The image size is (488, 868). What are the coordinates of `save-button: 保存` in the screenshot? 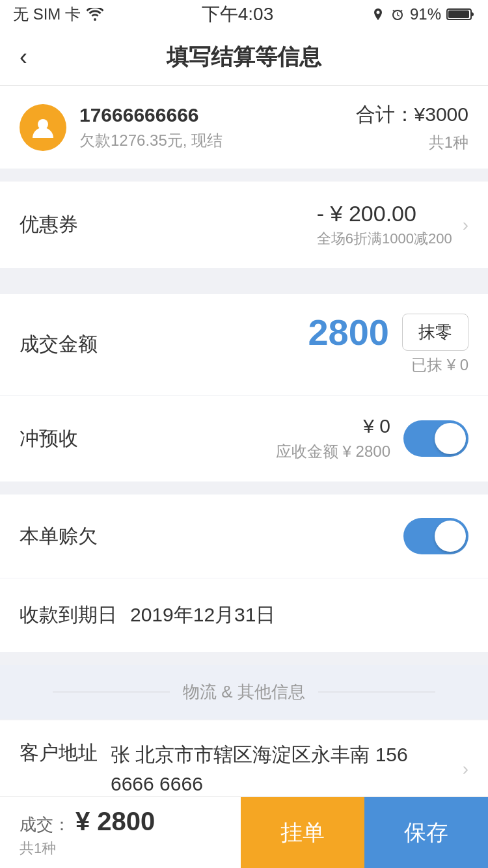 It's located at (426, 833).